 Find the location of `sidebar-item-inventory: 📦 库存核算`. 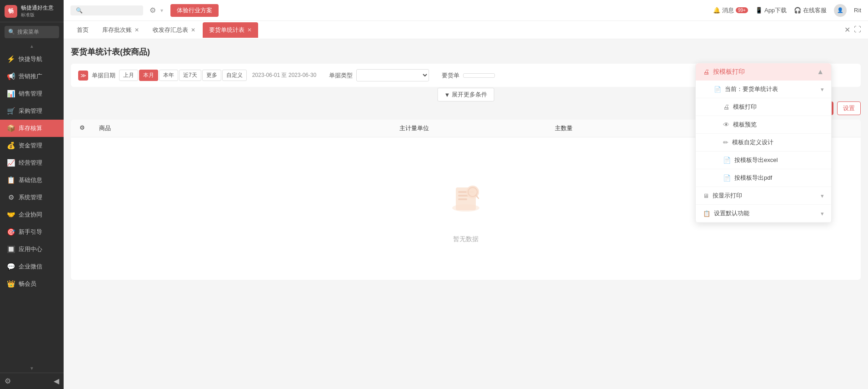

sidebar-item-inventory: 📦 库存核算 is located at coordinates (32, 128).